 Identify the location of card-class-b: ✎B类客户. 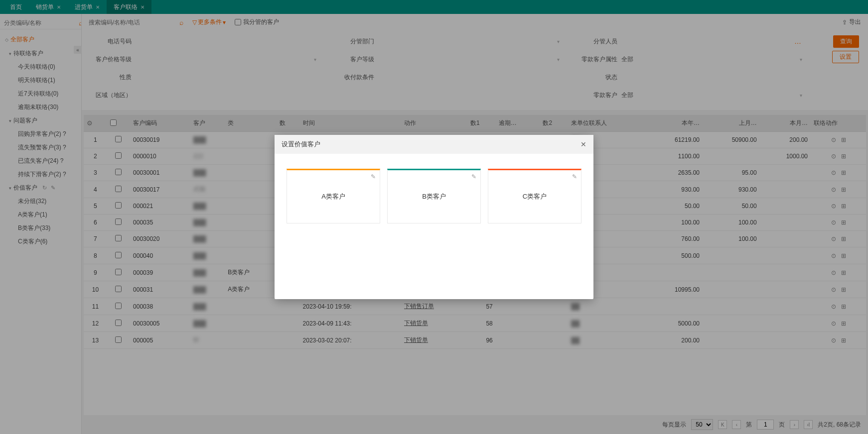
(434, 196).